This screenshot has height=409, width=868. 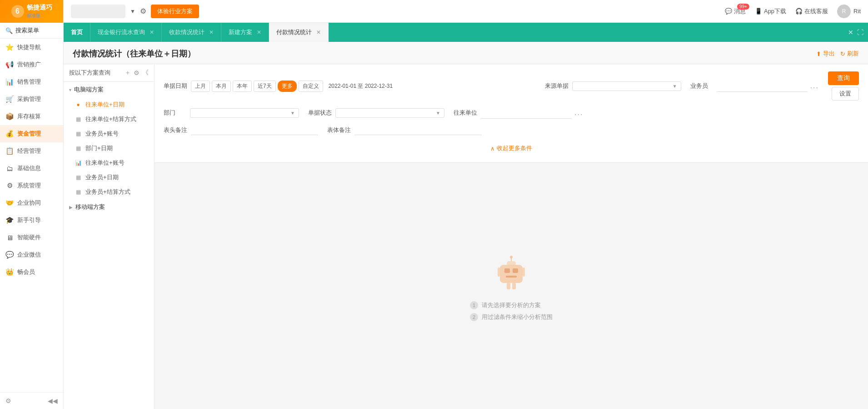 I want to click on query-btn: 查询, so click(x=843, y=78).